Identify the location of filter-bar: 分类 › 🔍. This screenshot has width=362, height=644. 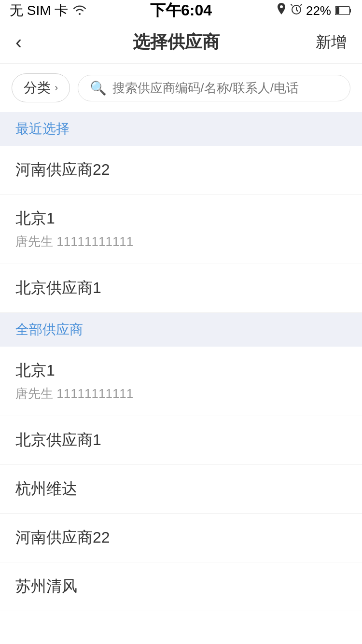
(181, 88).